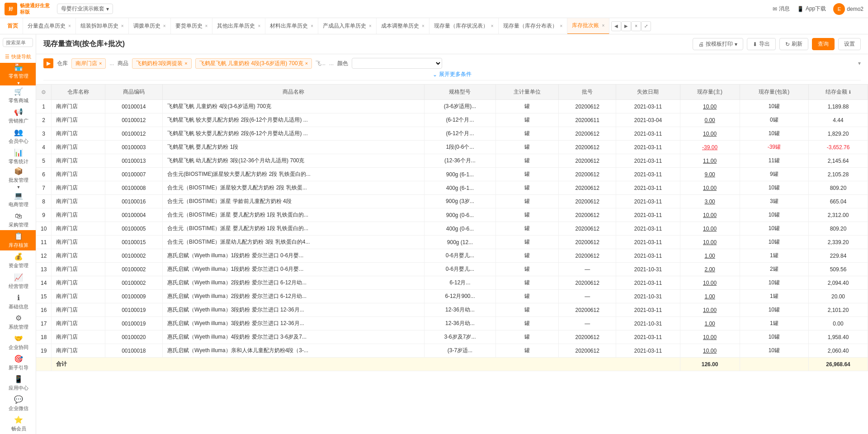  Describe the element at coordinates (838, 92) in the screenshot. I see `col-balance: 结存金额 ℹ` at that location.